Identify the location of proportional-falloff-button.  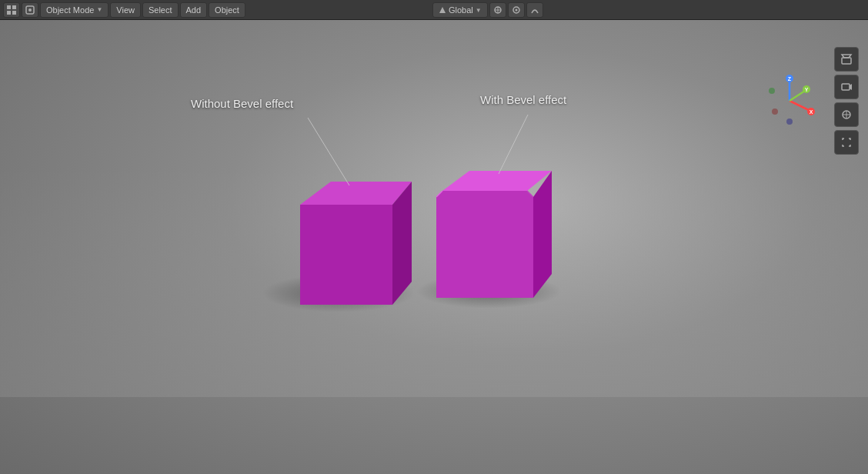
(535, 10).